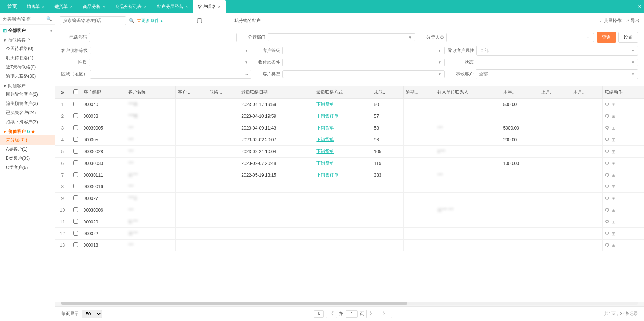 This screenshot has height=321, width=644. What do you see at coordinates (352, 314) in the screenshot?
I see `page-number-input` at bounding box center [352, 314].